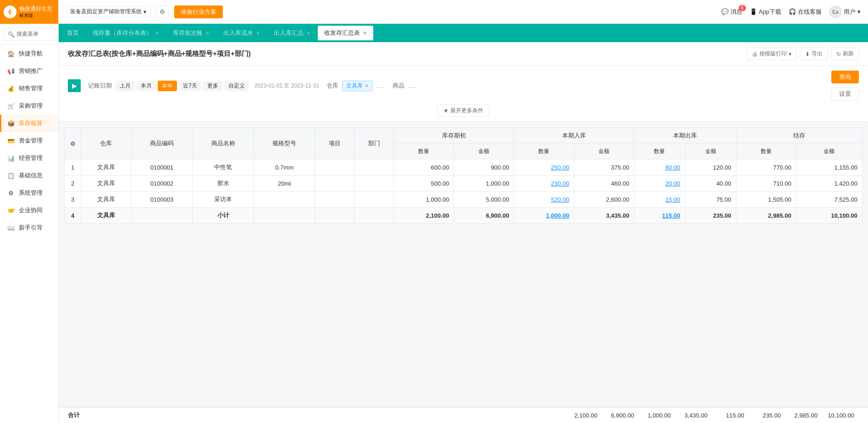 The image size is (868, 423). What do you see at coordinates (29, 34) in the screenshot?
I see `sidebar-search-container: 🔍 搜索菜单` at bounding box center [29, 34].